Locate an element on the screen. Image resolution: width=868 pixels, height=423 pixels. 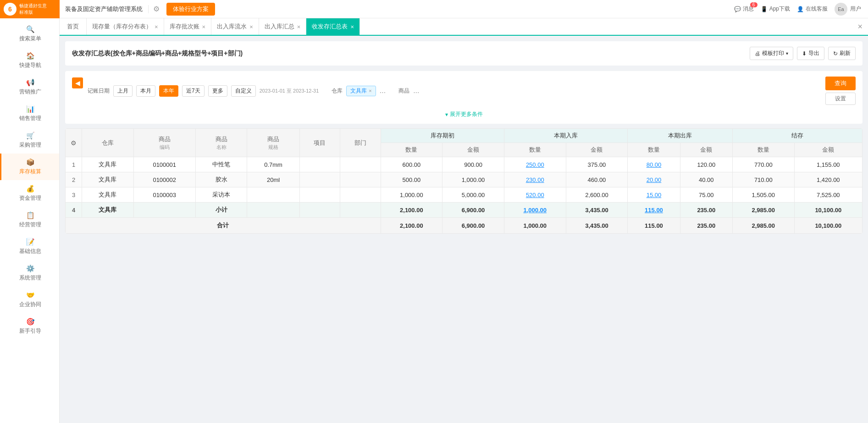
sidebar-item-sales: 📊 销售管理 is located at coordinates (29, 114).